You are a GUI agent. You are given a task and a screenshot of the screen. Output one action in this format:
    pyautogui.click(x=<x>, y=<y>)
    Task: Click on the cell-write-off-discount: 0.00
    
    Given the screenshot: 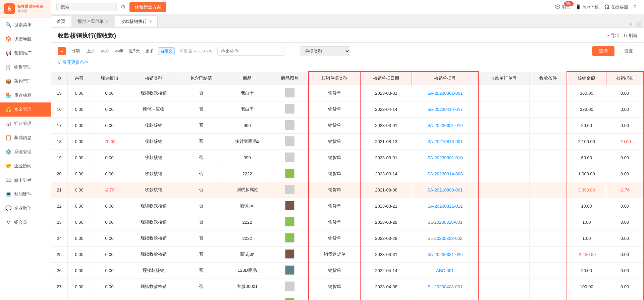 What is the action you would take?
    pyautogui.click(x=625, y=206)
    